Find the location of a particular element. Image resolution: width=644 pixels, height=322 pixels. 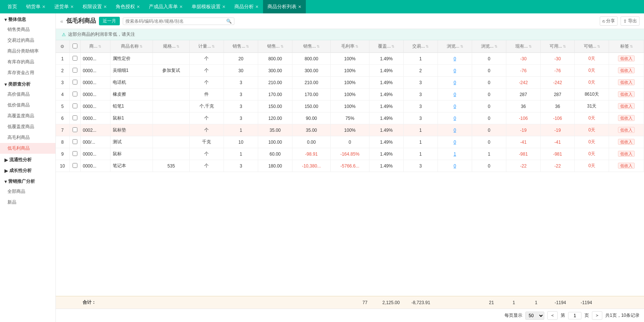

row-spec is located at coordinates (171, 83).